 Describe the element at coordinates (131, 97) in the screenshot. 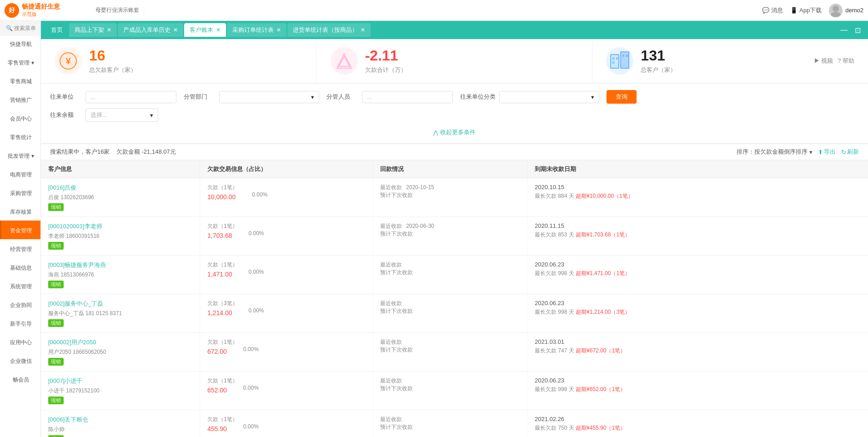

I see `source-unit-input: ...` at that location.